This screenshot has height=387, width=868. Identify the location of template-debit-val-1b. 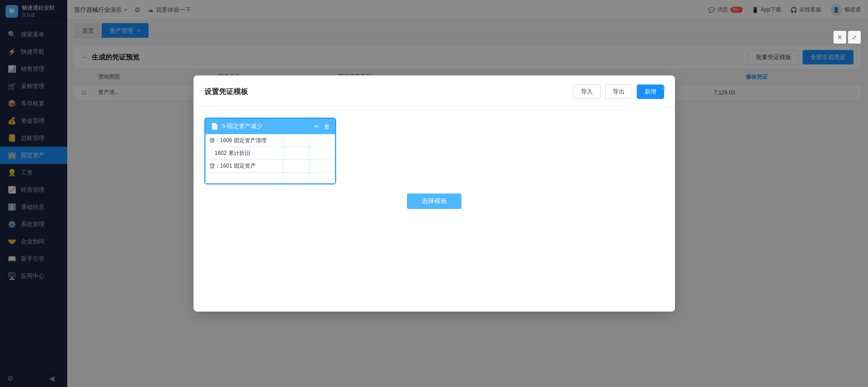
(322, 141).